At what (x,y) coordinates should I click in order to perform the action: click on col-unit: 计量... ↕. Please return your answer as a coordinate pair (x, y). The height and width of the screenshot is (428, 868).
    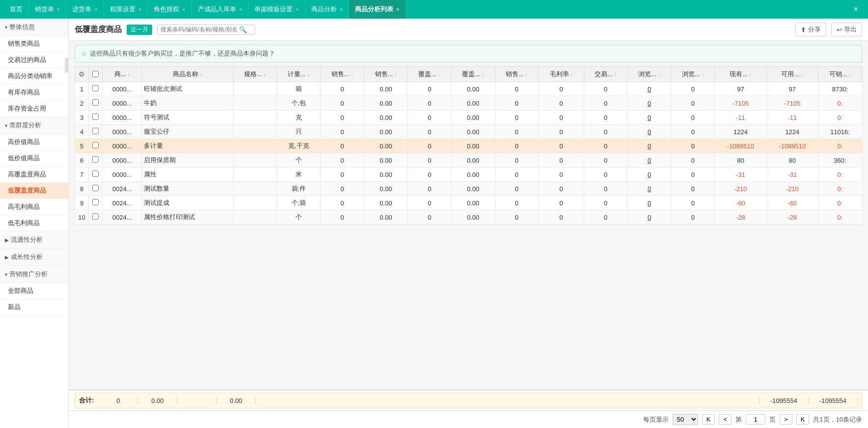
    Looking at the image, I should click on (298, 75).